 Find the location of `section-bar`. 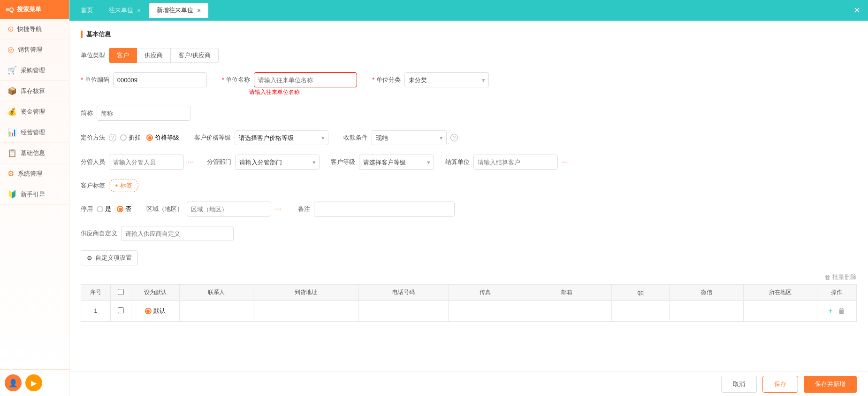

section-bar is located at coordinates (82, 34).